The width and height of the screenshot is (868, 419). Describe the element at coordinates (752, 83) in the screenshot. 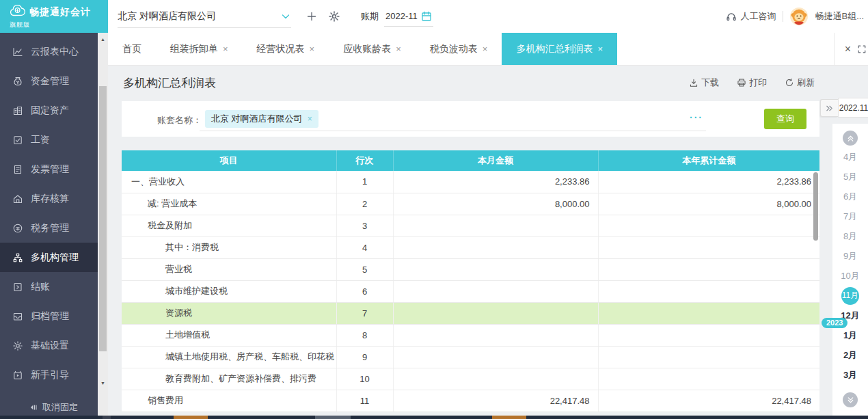

I see `print-button: 打印` at that location.